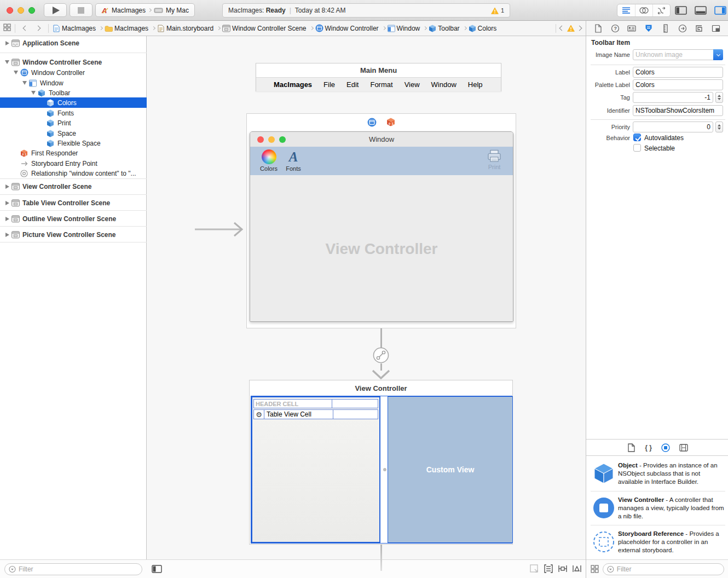 This screenshot has height=578, width=728. Describe the element at coordinates (563, 569) in the screenshot. I see `add-constraints-button` at that location.